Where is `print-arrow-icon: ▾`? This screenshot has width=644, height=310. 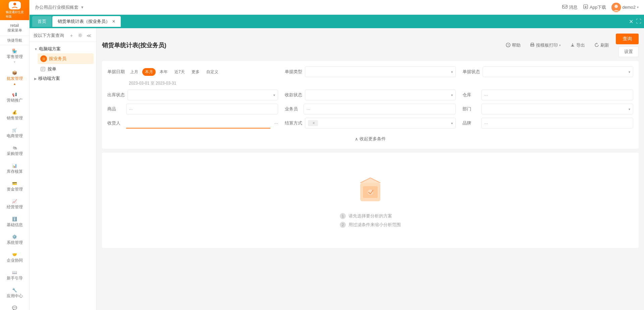
print-arrow-icon: ▾ is located at coordinates (560, 45).